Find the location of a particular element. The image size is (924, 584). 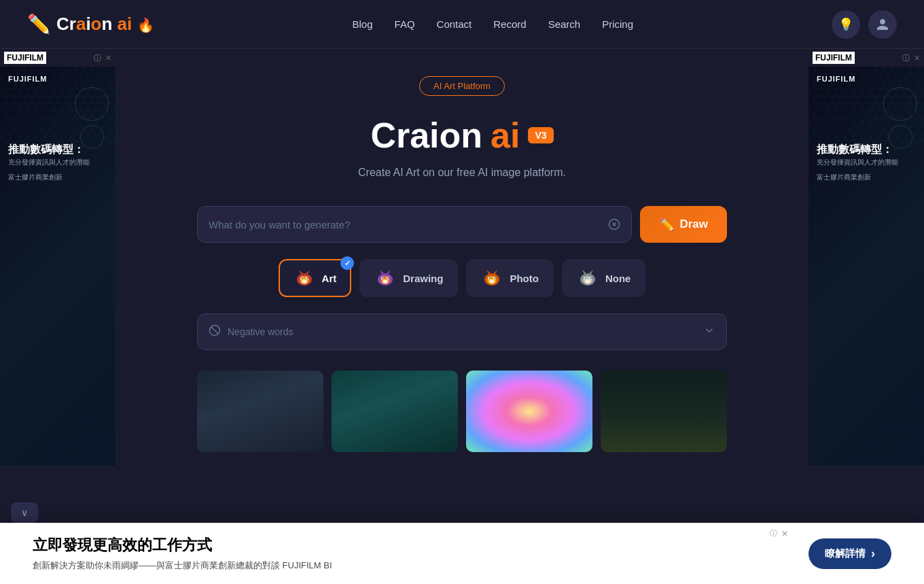

left-ad-tagline: 富士膠片商業創新 is located at coordinates (35, 177).